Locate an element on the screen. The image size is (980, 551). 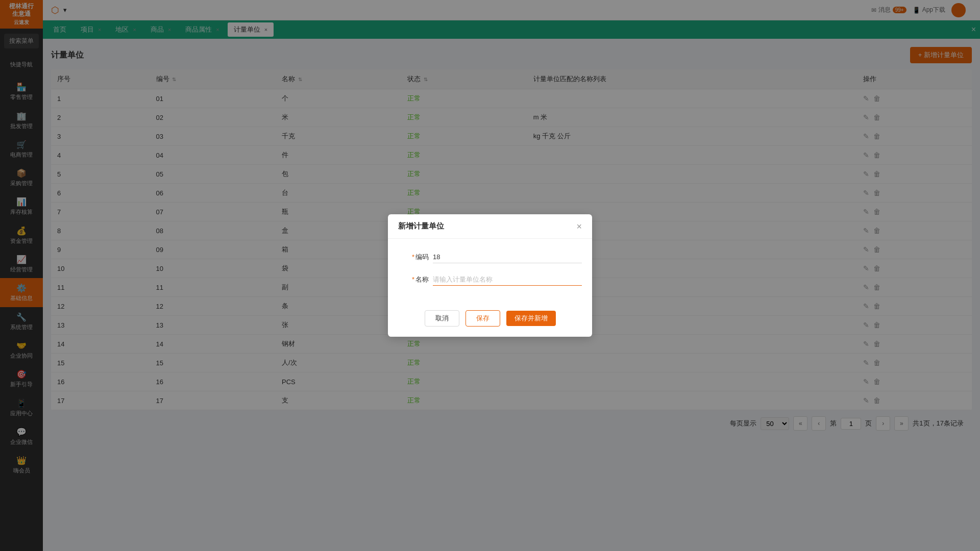
name-label: *名称 is located at coordinates (413, 280).